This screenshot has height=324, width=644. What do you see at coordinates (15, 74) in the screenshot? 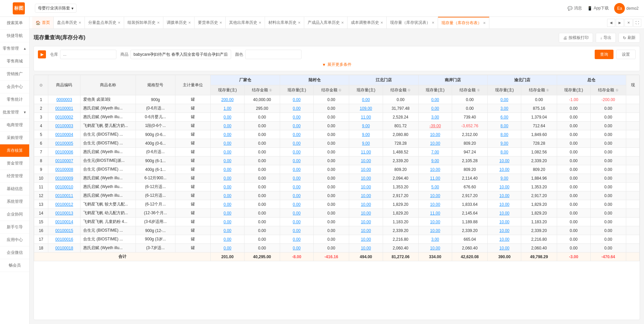
I see `sidebar-item-marketing: 营销推广` at bounding box center [15, 74].